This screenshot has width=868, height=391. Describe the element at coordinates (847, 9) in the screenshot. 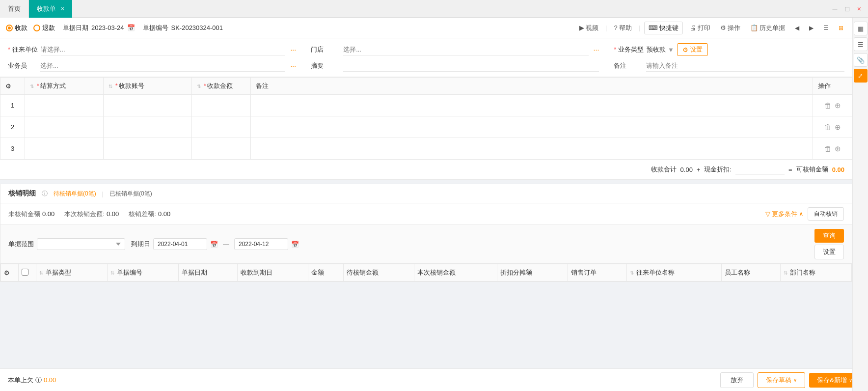

I see `maximize-button: □` at that location.